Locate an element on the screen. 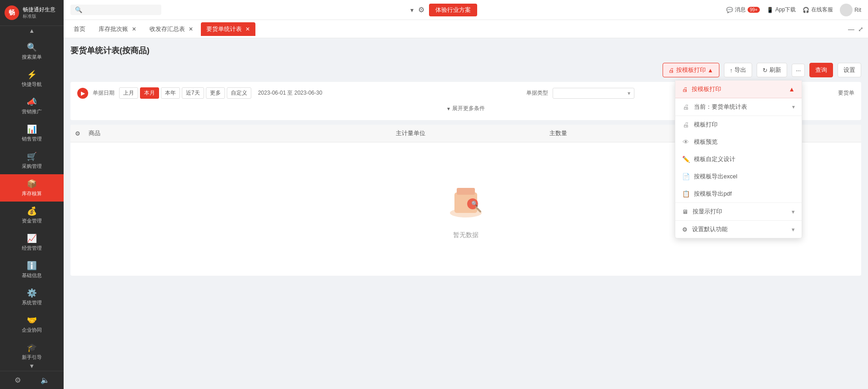  username-label: Rit is located at coordinates (858, 10).